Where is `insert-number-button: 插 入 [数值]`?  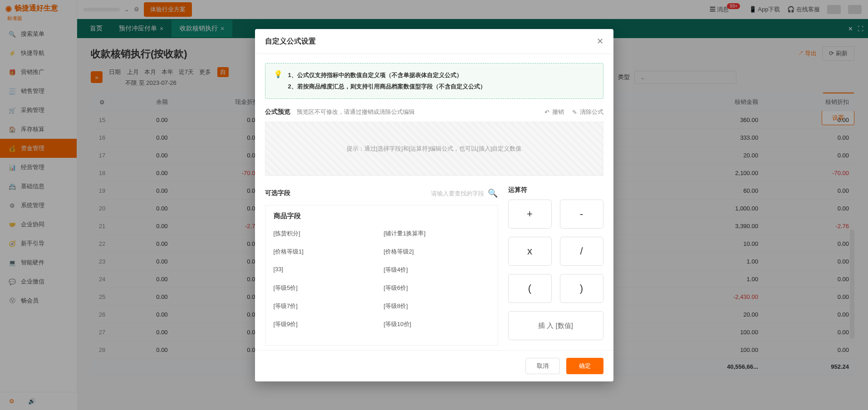
insert-number-button: 插 入 [数值] is located at coordinates (556, 326).